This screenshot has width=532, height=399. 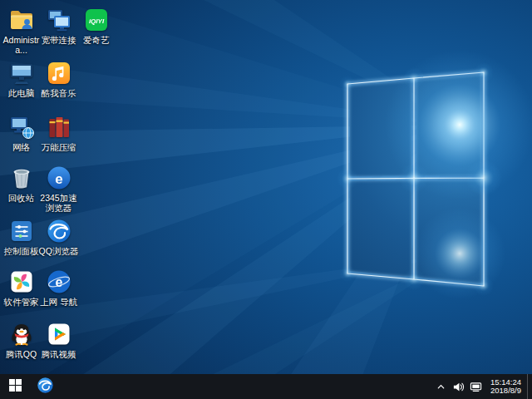 What do you see at coordinates (22, 334) in the screenshot?
I see `tencent-qq-penguin-icon` at bounding box center [22, 334].